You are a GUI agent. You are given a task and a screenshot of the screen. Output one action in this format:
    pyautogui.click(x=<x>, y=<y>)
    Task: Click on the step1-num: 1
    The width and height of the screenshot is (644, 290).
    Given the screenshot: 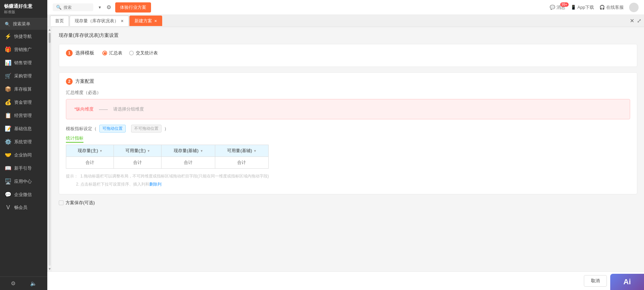 What is the action you would take?
    pyautogui.click(x=69, y=53)
    